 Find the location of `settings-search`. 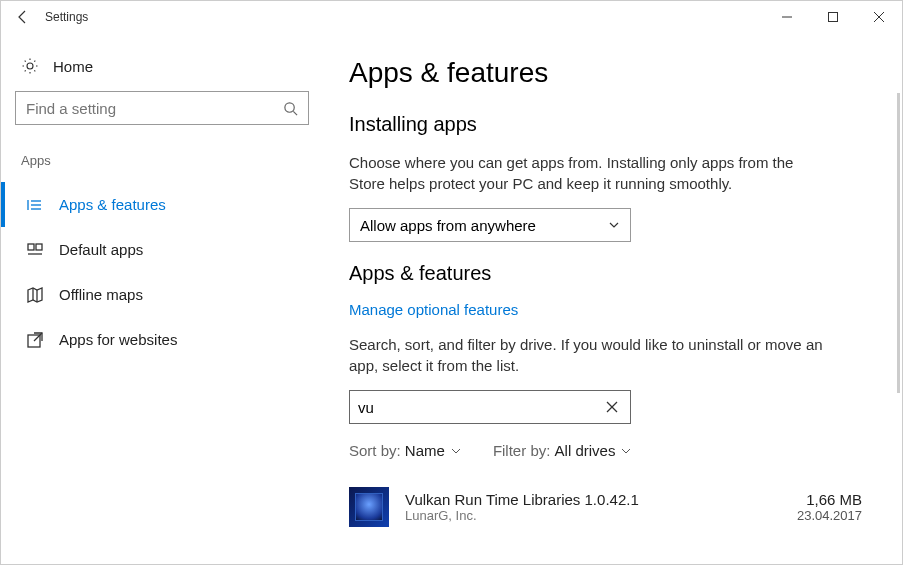

settings-search is located at coordinates (162, 108).